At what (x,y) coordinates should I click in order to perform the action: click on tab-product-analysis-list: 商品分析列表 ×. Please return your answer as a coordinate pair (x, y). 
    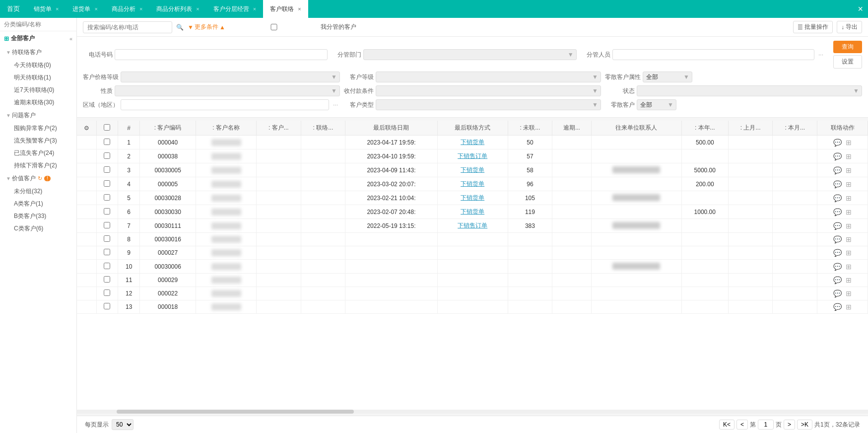
    Looking at the image, I should click on (178, 9).